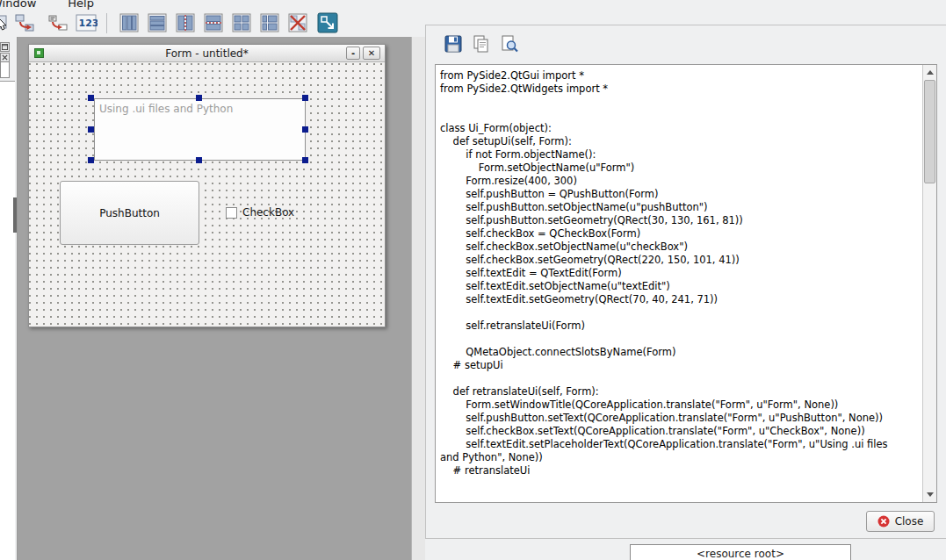 Image resolution: width=946 pixels, height=560 pixels. Describe the element at coordinates (453, 44) in the screenshot. I see `save-button` at that location.